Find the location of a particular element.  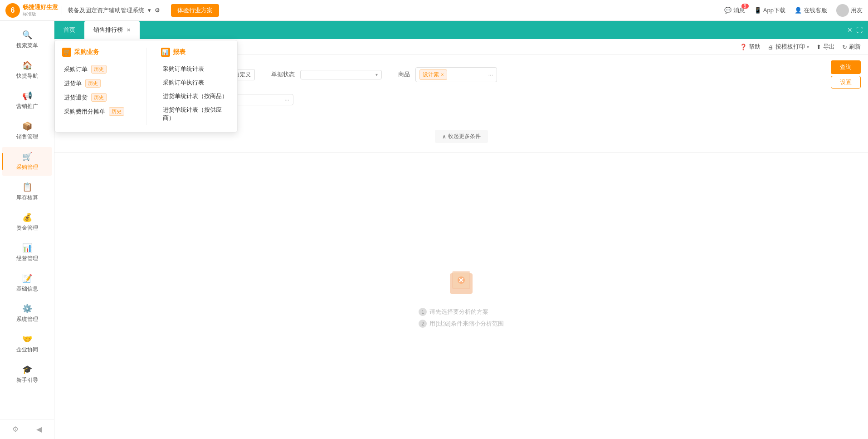

menu-item-expense: 采购费用分摊单 历史 is located at coordinates (97, 112).